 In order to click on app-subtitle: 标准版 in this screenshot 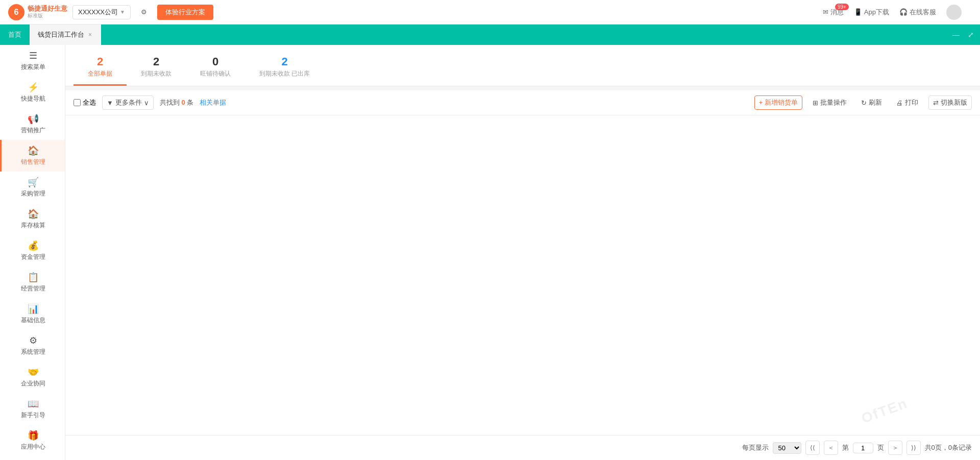, I will do `click(47, 16)`.